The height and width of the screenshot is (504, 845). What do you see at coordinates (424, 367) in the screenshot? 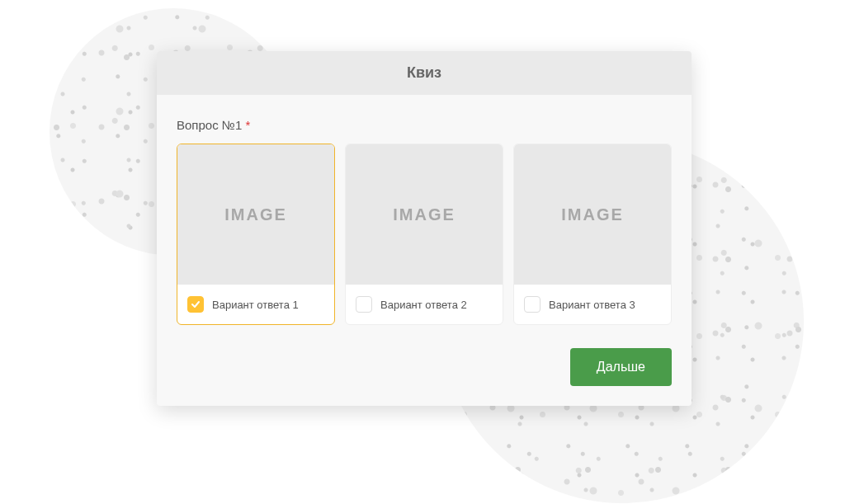
I see `quiz-footer: Дальше` at bounding box center [424, 367].